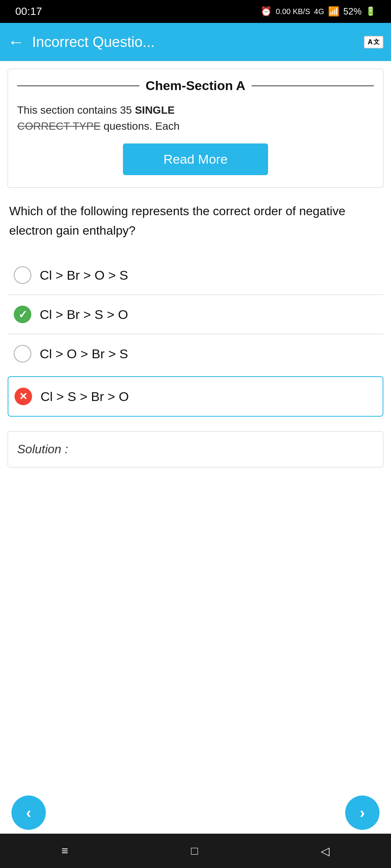 This screenshot has height=868, width=391. What do you see at coordinates (362, 813) in the screenshot?
I see `next-button: ›` at bounding box center [362, 813].